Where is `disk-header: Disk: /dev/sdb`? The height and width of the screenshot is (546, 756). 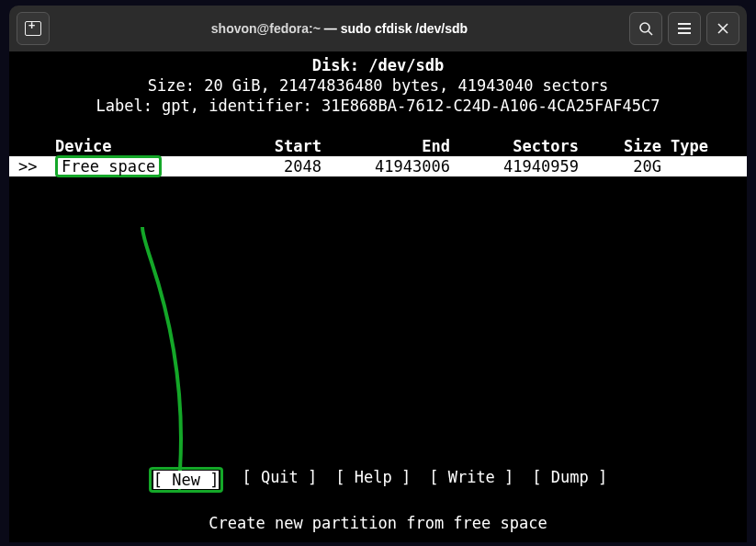
disk-header: Disk: /dev/sdb is located at coordinates (378, 65).